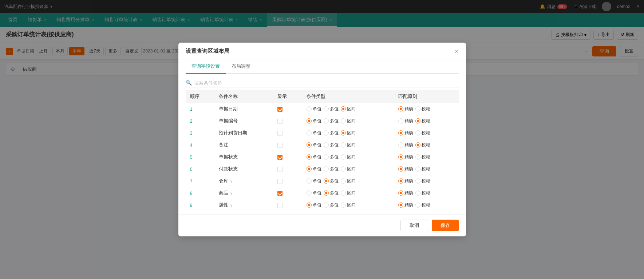 This screenshot has height=279, width=644. Describe the element at coordinates (322, 133) in the screenshot. I see `table-row: 3预计到货日期单值多值区间精确模糊` at that location.